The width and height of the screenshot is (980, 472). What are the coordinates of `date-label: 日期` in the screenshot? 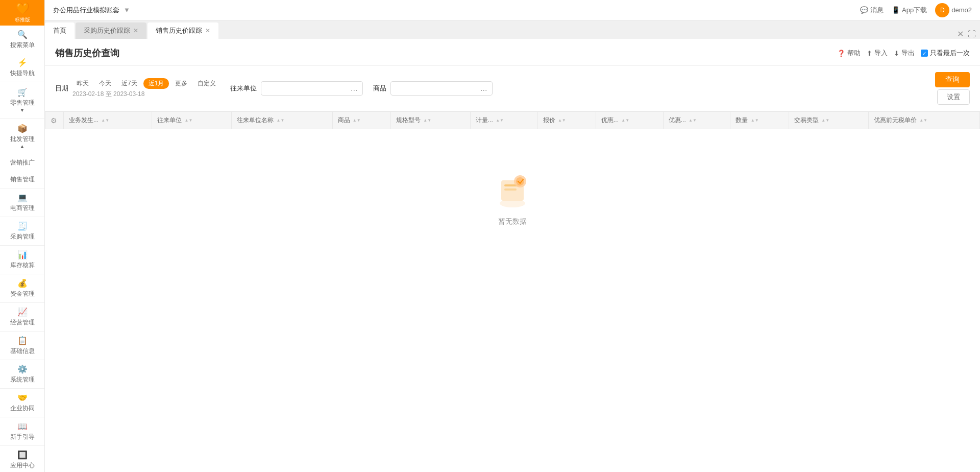 It's located at (62, 88).